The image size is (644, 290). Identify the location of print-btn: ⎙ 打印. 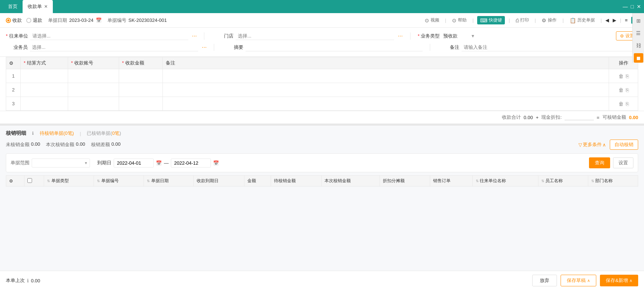
(522, 20).